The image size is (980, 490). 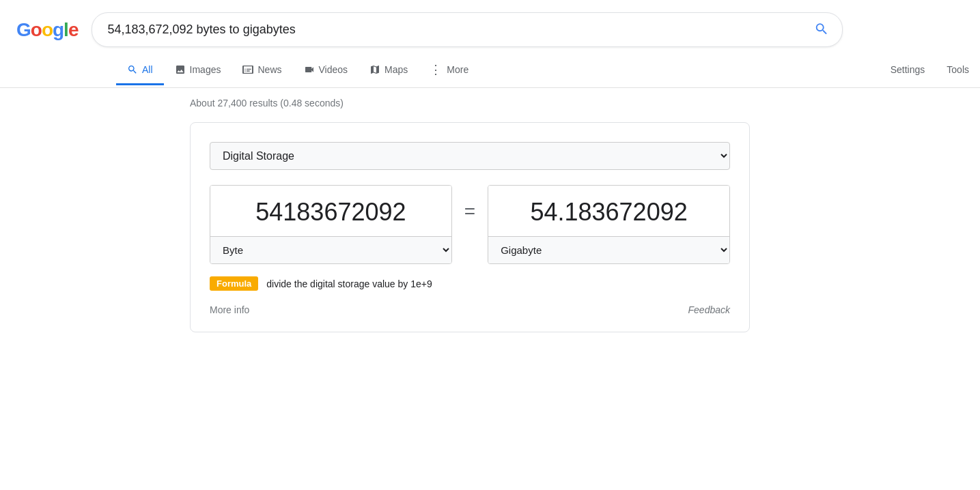 What do you see at coordinates (470, 225) in the screenshot?
I see `converter-row: Bit Byte Kilobyte Megabyte Gigabyte Tera…` at bounding box center [470, 225].